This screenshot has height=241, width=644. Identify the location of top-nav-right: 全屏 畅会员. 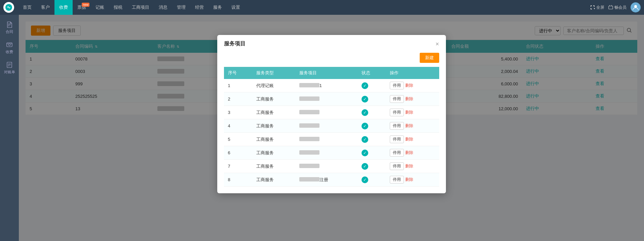
(615, 7).